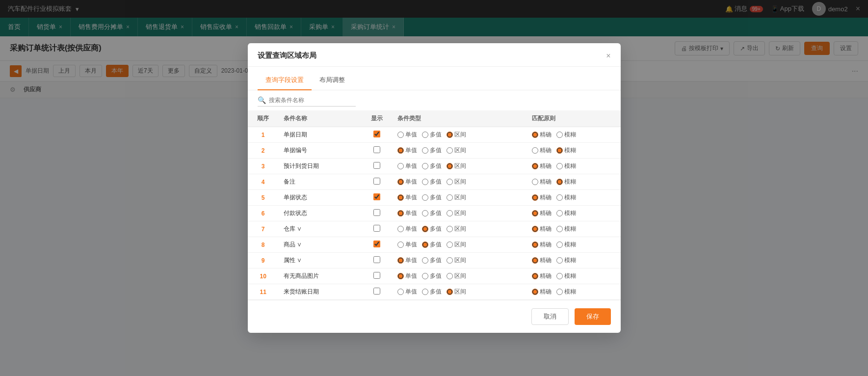 The image size is (868, 376). What do you see at coordinates (312, 97) in the screenshot?
I see `search-input` at bounding box center [312, 97].